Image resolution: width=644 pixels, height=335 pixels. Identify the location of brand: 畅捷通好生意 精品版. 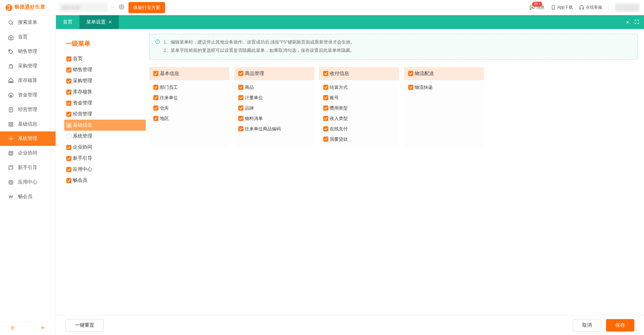
(30, 8).